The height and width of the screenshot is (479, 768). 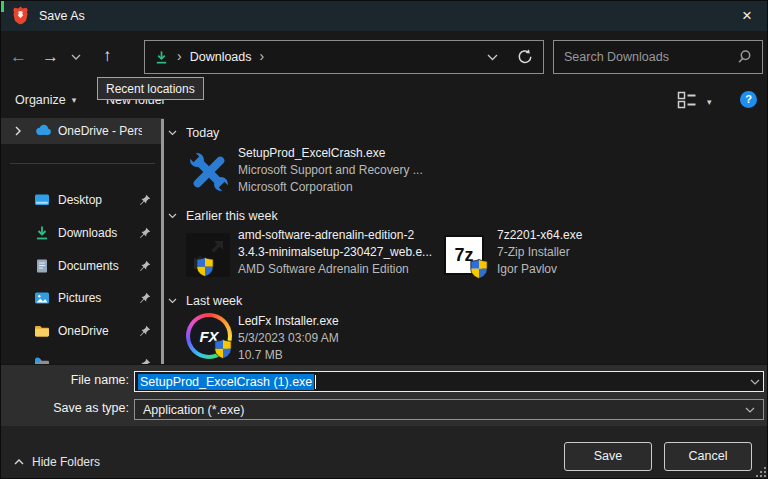 I want to click on organize-button: Organize ▾, so click(x=46, y=100).